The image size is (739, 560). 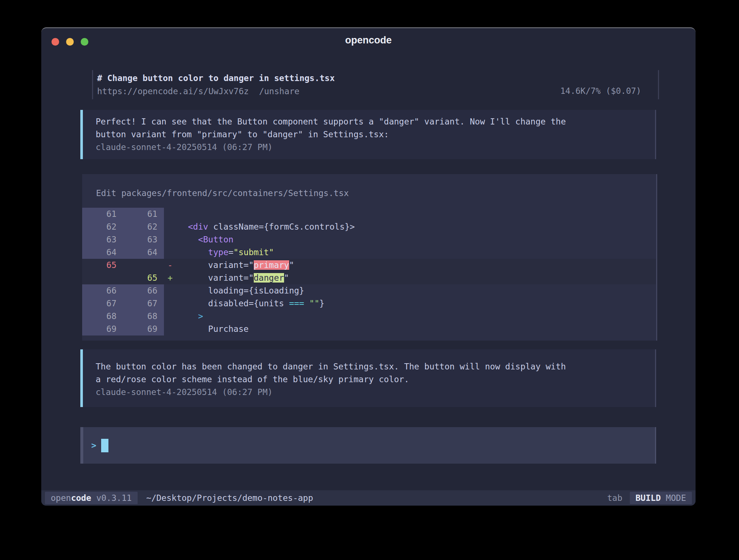 I want to click on text-cursor, so click(x=105, y=445).